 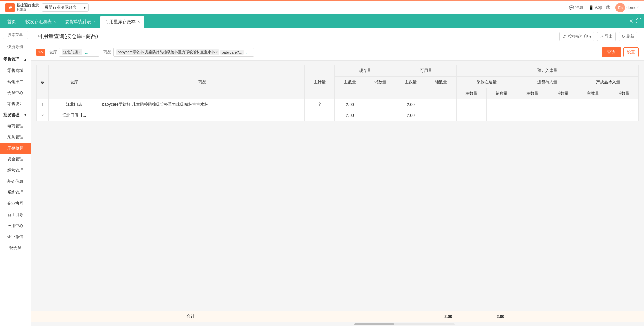 I want to click on sidebar-retail-label: 零售管理, so click(x=11, y=60).